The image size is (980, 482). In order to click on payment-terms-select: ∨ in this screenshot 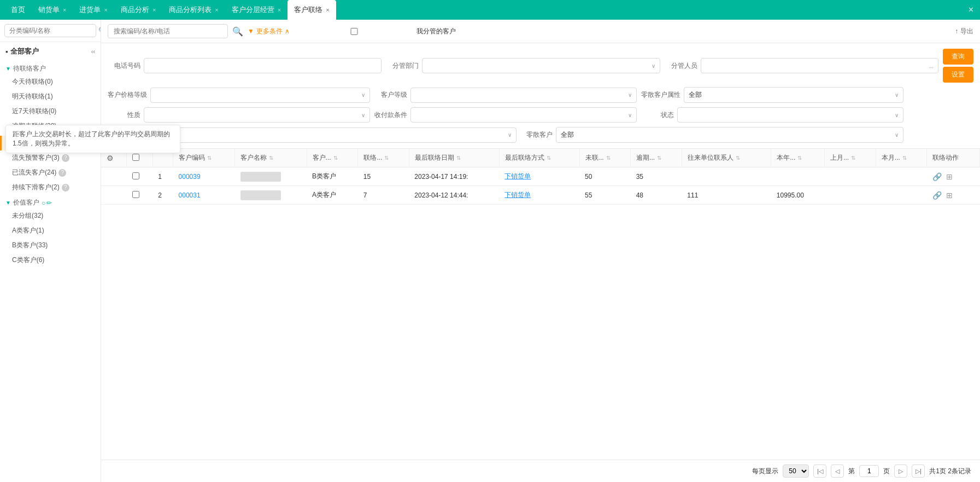, I will do `click(524, 115)`.